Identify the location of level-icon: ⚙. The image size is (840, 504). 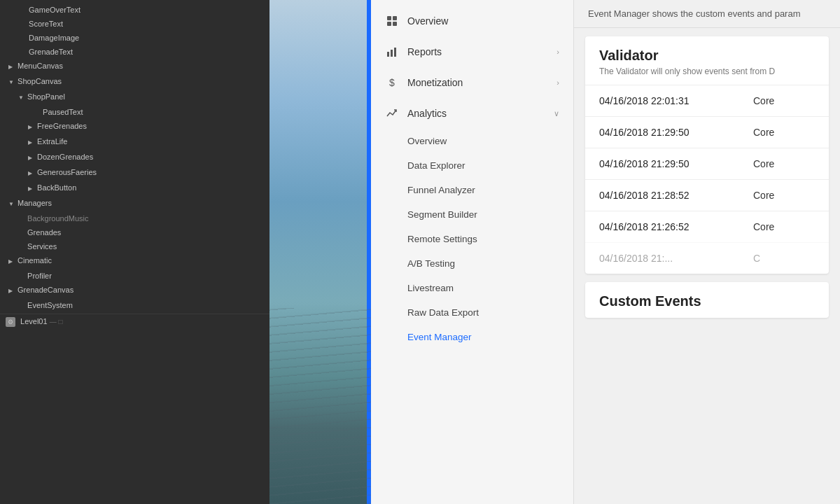
(10, 322).